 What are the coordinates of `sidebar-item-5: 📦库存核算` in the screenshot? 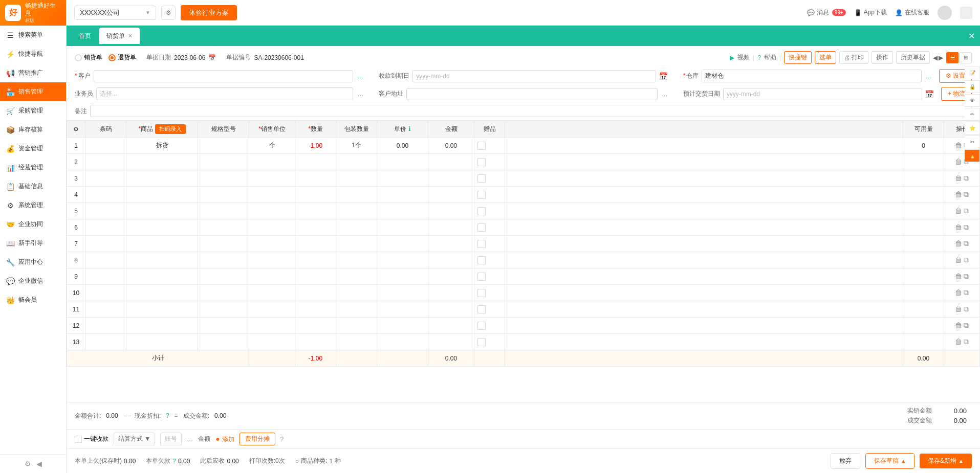 It's located at (33, 130).